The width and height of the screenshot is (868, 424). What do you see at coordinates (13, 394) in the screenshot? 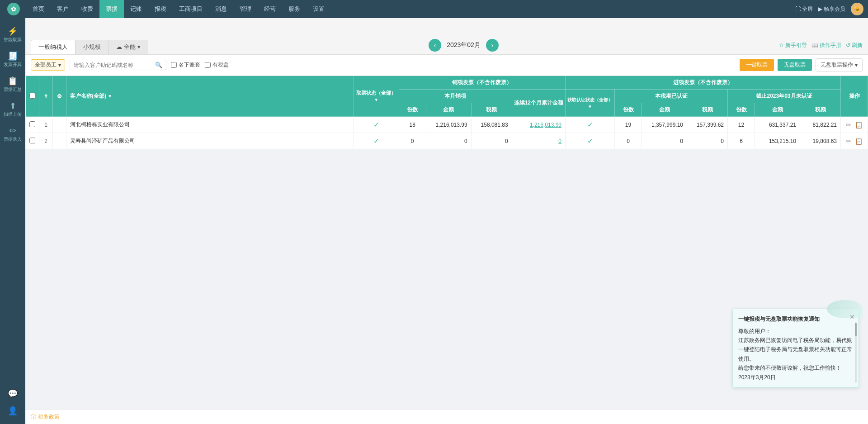
I see `chat-icon: 💬` at bounding box center [13, 394].